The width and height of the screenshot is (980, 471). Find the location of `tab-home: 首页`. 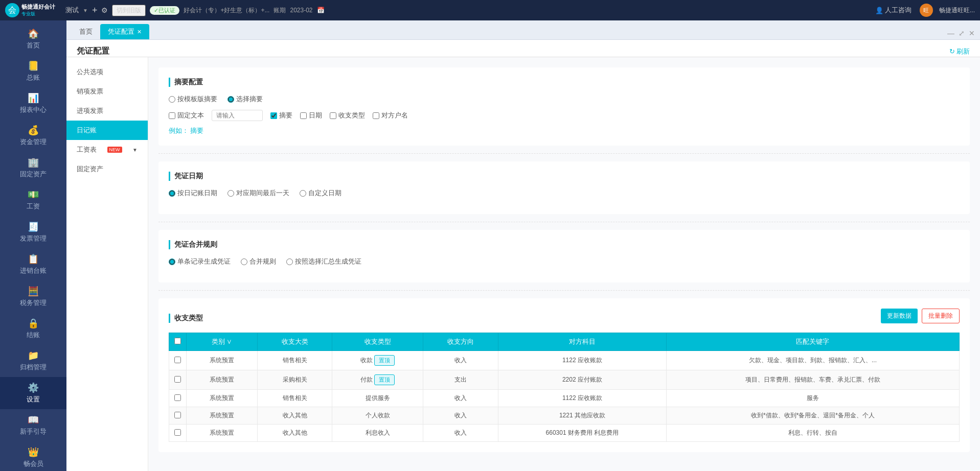

tab-home: 首页 is located at coordinates (86, 32).